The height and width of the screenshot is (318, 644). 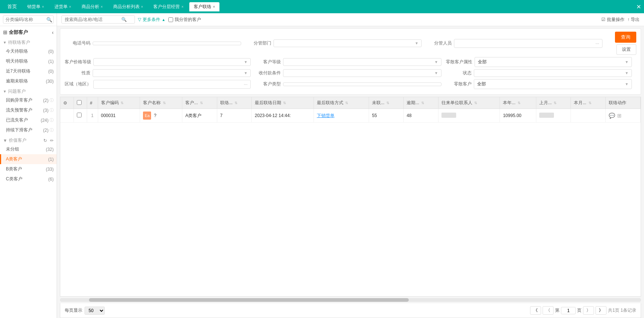 What do you see at coordinates (28, 169) in the screenshot?
I see `sidebar-item-class-b: B类客户 (33)` at bounding box center [28, 169].